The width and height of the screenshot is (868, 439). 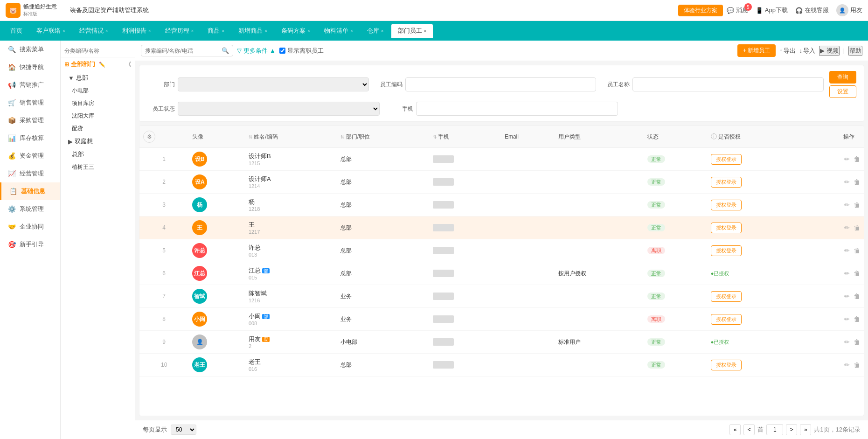 I want to click on export-button: ↑ 导出, so click(x=787, y=51).